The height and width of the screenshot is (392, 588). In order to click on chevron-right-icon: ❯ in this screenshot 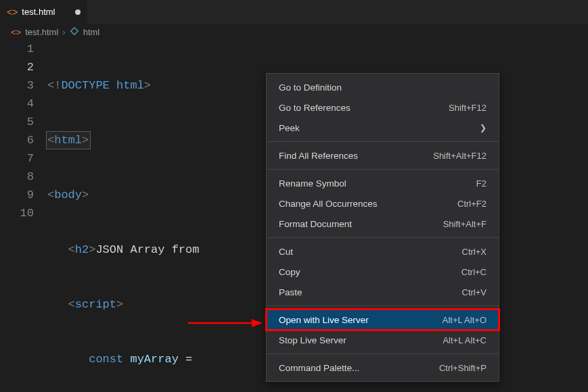, I will do `click(483, 128)`.